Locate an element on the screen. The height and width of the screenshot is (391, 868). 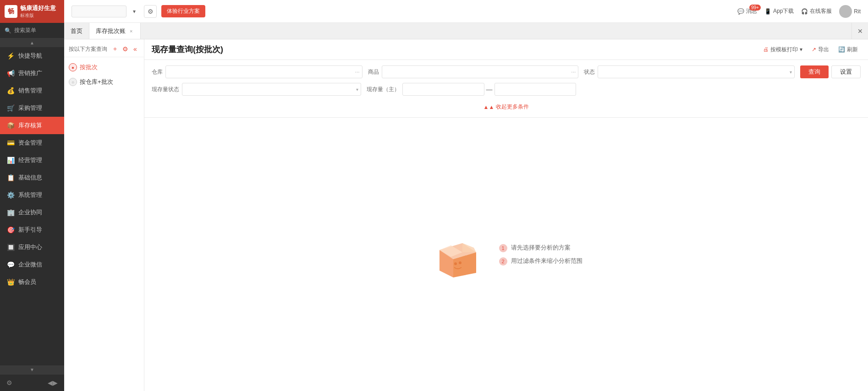
system-icon: ⚙️ is located at coordinates (11, 195).